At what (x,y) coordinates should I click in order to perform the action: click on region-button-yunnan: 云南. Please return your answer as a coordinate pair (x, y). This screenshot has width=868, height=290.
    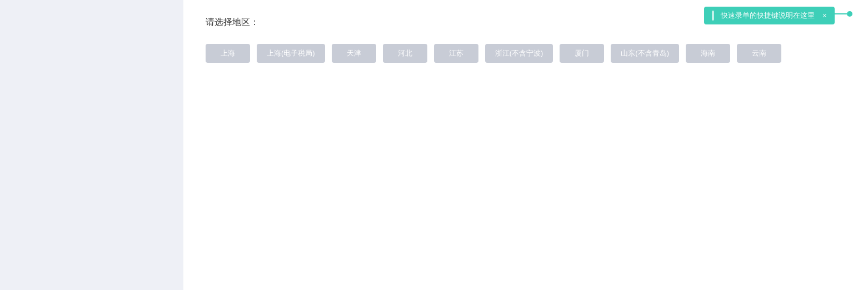
    Looking at the image, I should click on (759, 53).